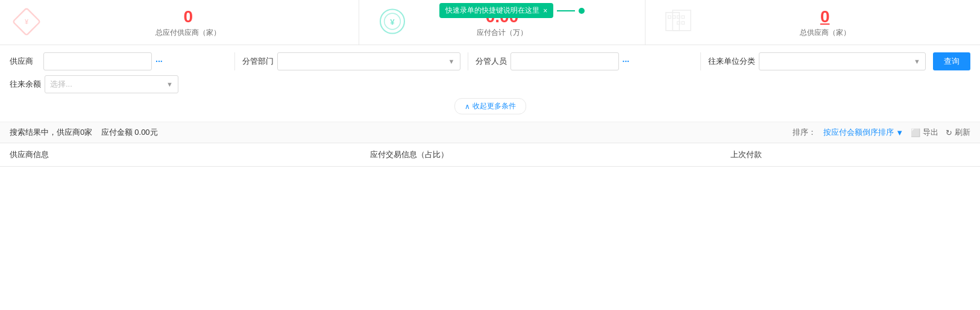 This screenshot has height=310, width=980. Describe the element at coordinates (917, 61) in the screenshot. I see `unit-category-chevron: ▼` at that location.